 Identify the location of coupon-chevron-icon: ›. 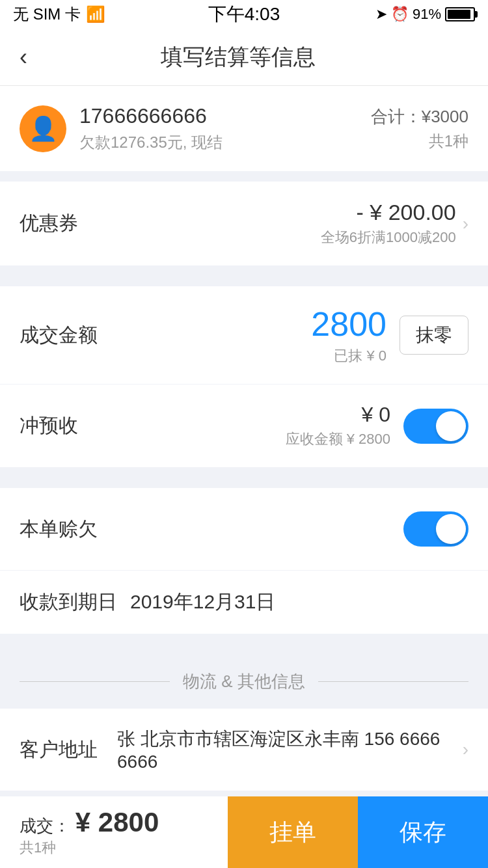
(466, 224).